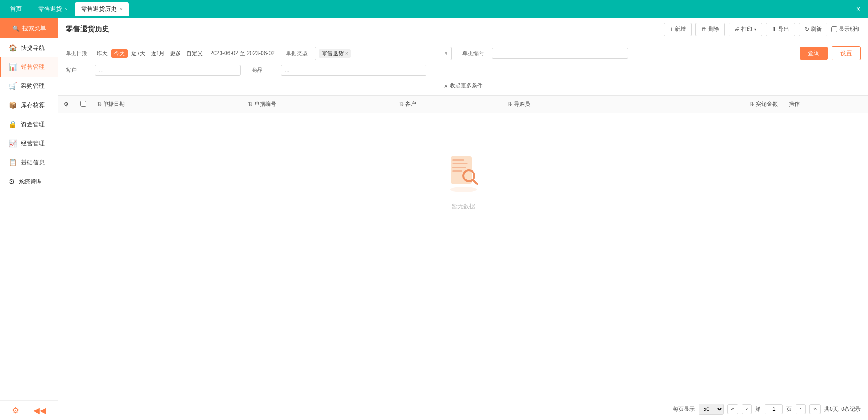  Describe the element at coordinates (87, 29) in the screenshot. I see `page-title: 零售退货历史` at that location.